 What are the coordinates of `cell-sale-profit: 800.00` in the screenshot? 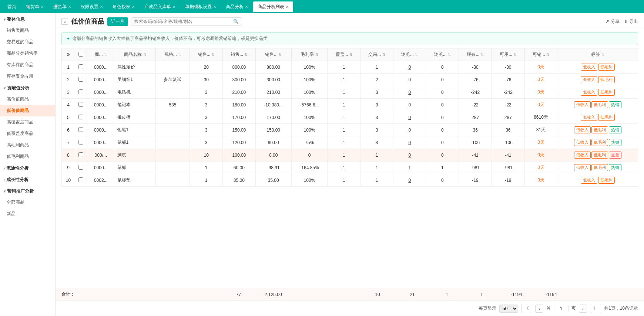 It's located at (273, 67).